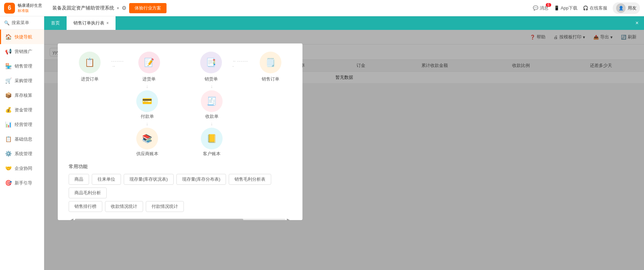 The height and width of the screenshot is (270, 644). Describe the element at coordinates (55, 23) in the screenshot. I see `home-tab-label: 首页` at that location.